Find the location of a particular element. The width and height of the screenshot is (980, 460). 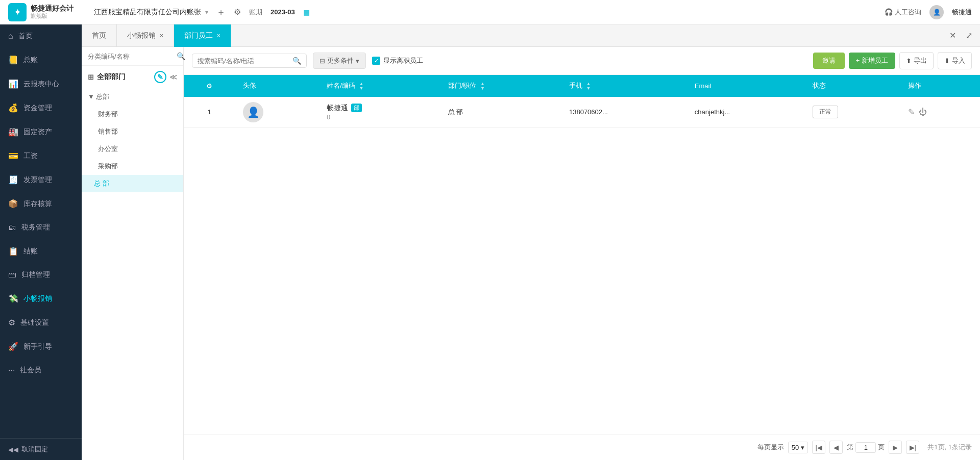

search-box: 🔍 is located at coordinates (249, 61).